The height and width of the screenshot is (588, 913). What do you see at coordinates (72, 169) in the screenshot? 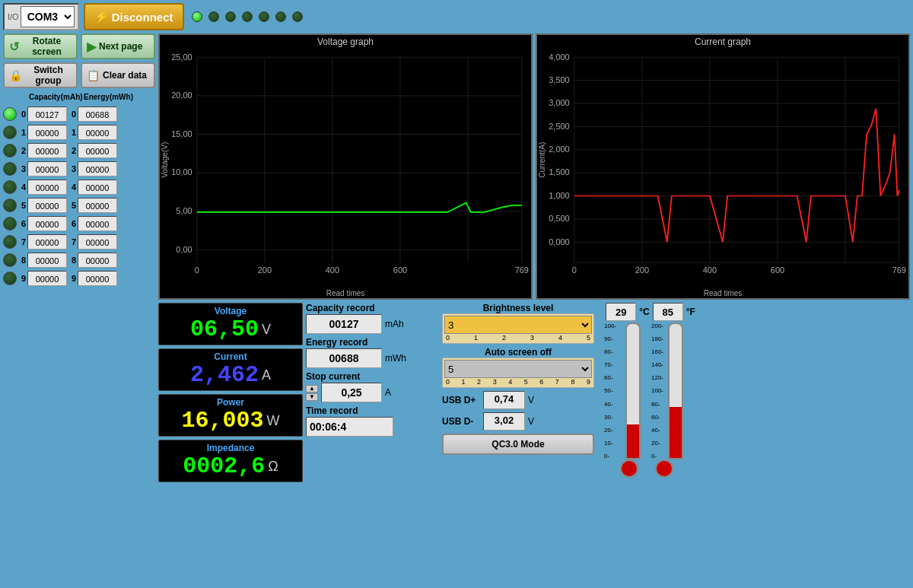
I see `channel-enum-3: 3` at bounding box center [72, 169].